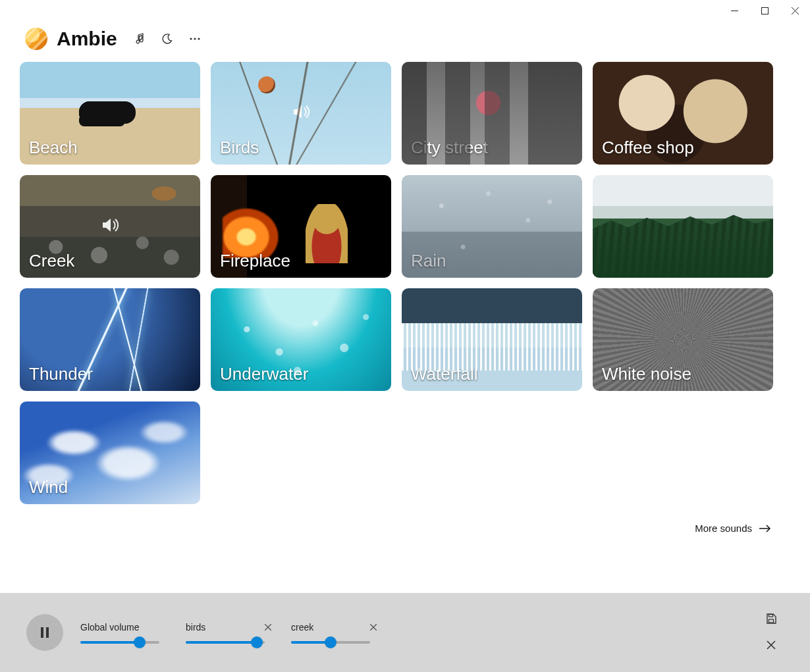 Image resolution: width=810 pixels, height=672 pixels. Describe the element at coordinates (765, 529) in the screenshot. I see `arrow-right-icon` at that location.